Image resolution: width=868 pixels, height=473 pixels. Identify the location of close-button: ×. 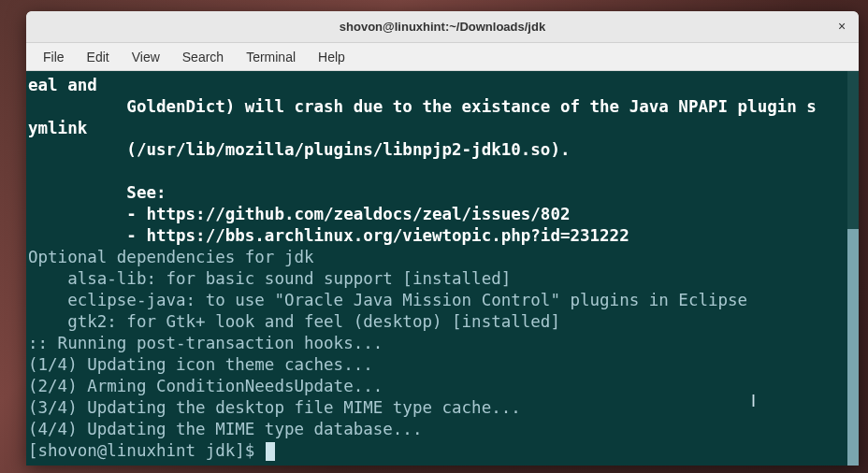
(842, 26).